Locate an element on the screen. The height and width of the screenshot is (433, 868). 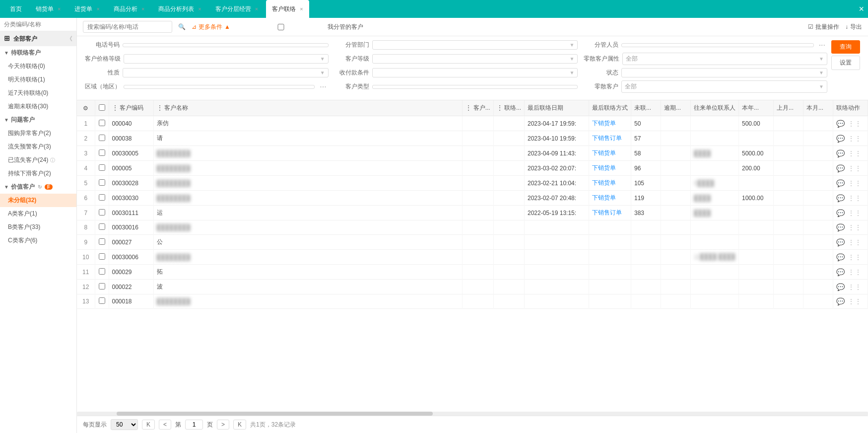
reset-button: 设置 is located at coordinates (846, 63).